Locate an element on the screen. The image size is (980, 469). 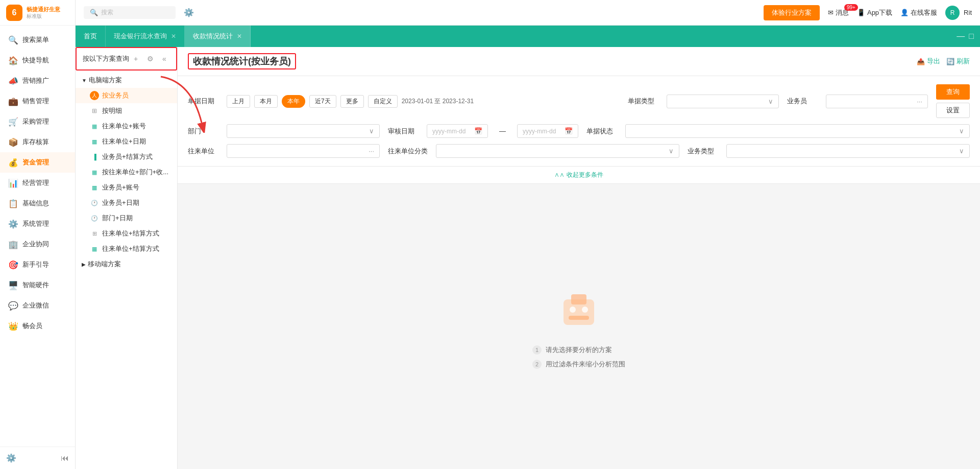
scheme-group-mobile-title: ▶ 移动端方案 is located at coordinates (127, 264).